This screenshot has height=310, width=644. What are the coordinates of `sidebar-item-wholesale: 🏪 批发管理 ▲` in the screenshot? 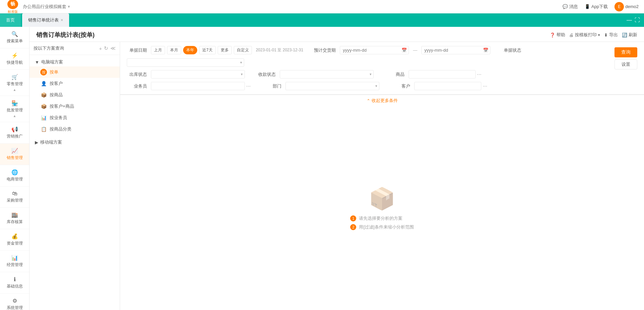 It's located at (15, 109).